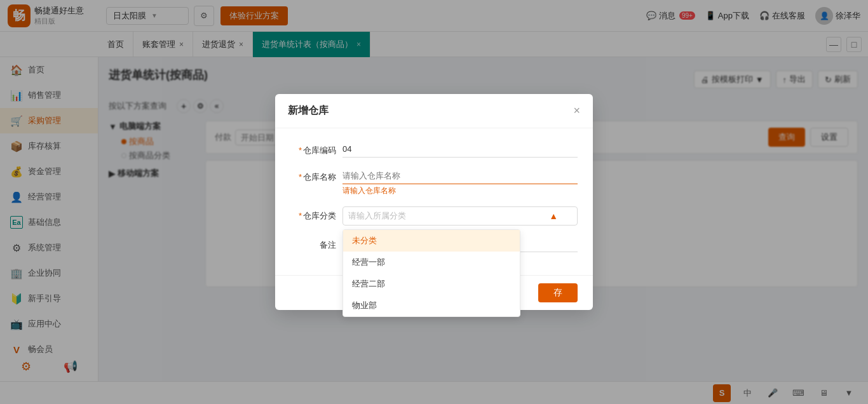 The width and height of the screenshot is (868, 404). I want to click on notes-label: 备注, so click(313, 243).